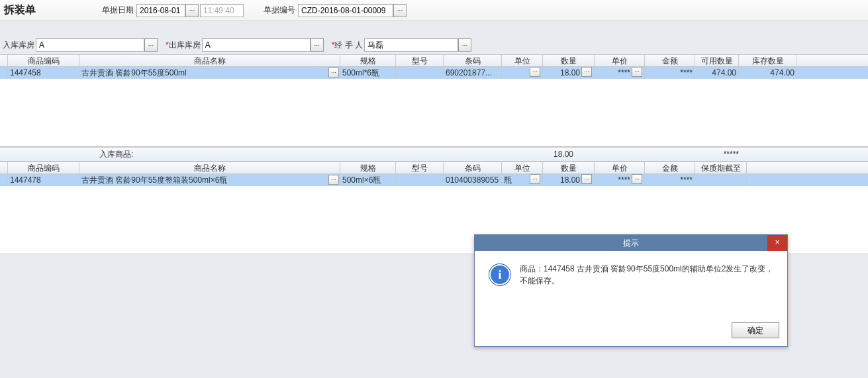 This screenshot has height=378, width=868. What do you see at coordinates (210, 155) in the screenshot?
I see `summary-label: 入库商品:` at bounding box center [210, 155].